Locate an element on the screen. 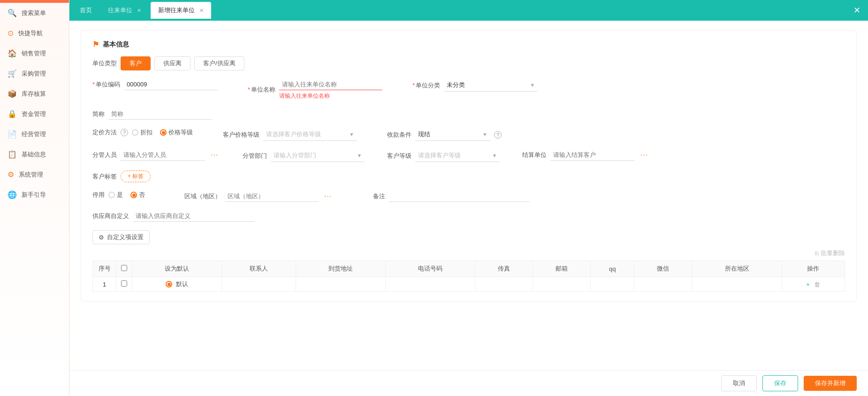 This screenshot has width=868, height=396. add-row-btn: + is located at coordinates (808, 285).